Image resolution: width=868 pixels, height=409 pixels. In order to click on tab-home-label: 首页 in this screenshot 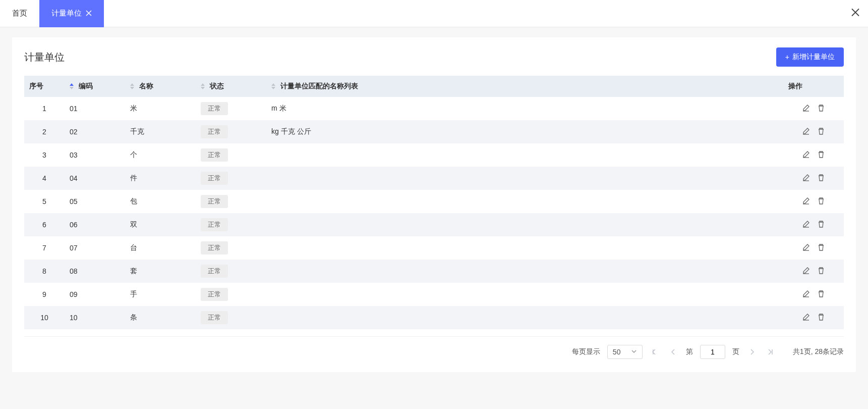, I will do `click(20, 13)`.